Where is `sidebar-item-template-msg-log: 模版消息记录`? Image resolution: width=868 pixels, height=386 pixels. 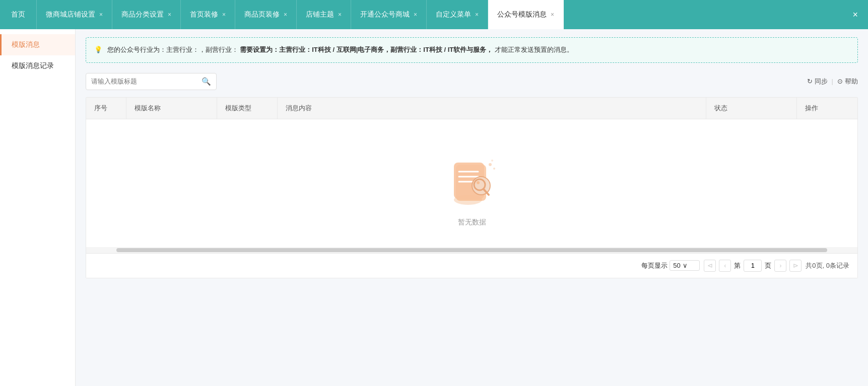 sidebar-item-template-msg-log: 模版消息记录 is located at coordinates (37, 66).